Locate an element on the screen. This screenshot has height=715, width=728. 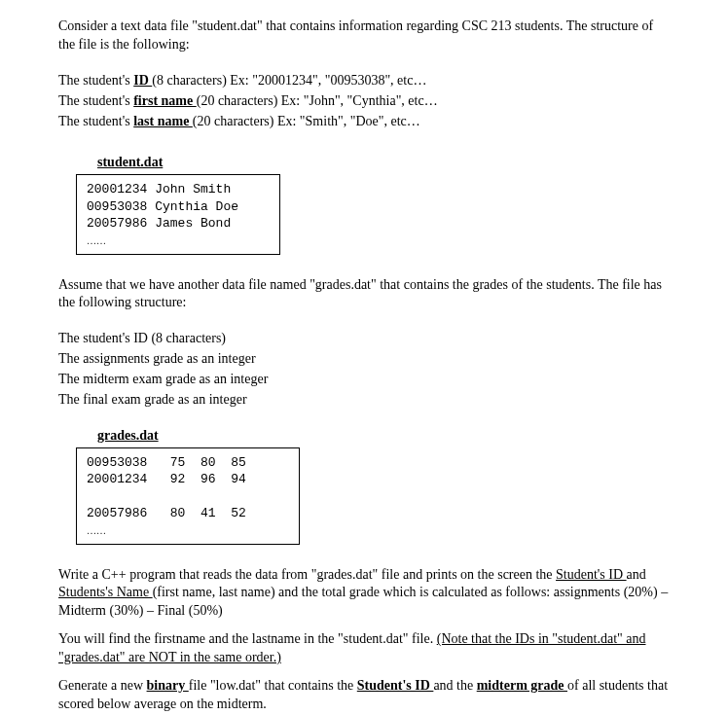
grades-file-section: grades.dat 00953038 75 80 85 20001234 92… is located at coordinates (364, 486).